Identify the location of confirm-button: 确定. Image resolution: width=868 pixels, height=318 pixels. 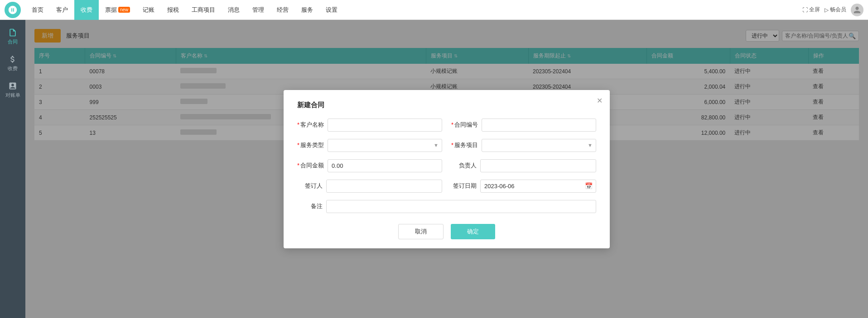
(473, 232).